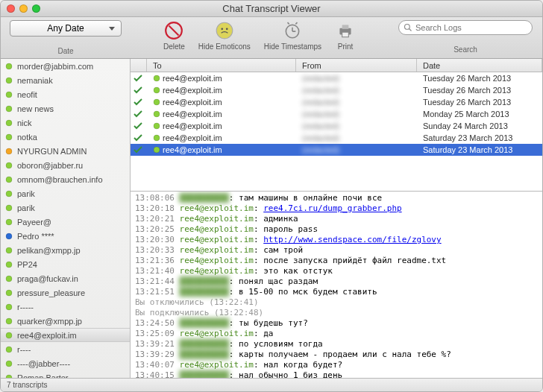 The image size is (543, 392). Describe the element at coordinates (336, 344) in the screenshot. I see `transcript-line: 13:39:21 ██████████: по условиям тогда` at that location.